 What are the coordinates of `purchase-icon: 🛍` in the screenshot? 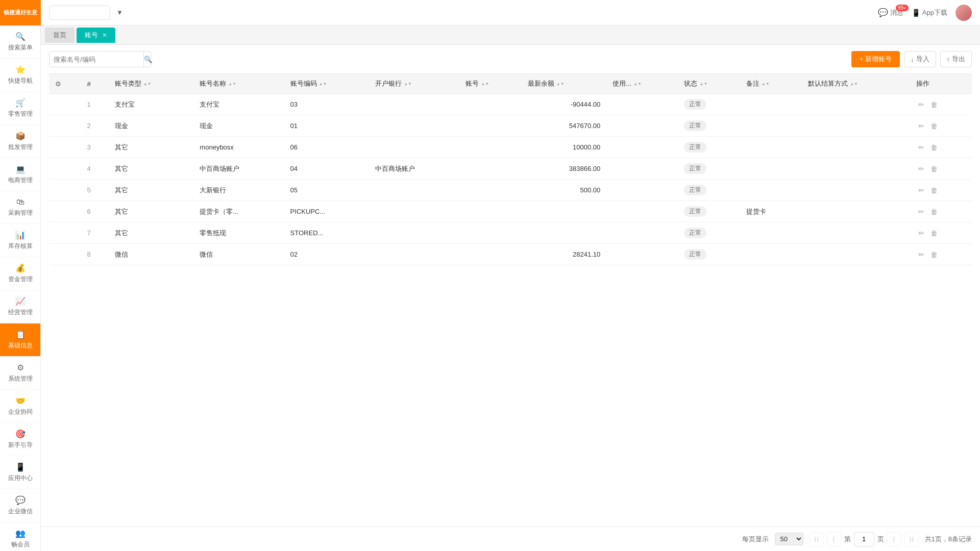 It's located at (20, 202).